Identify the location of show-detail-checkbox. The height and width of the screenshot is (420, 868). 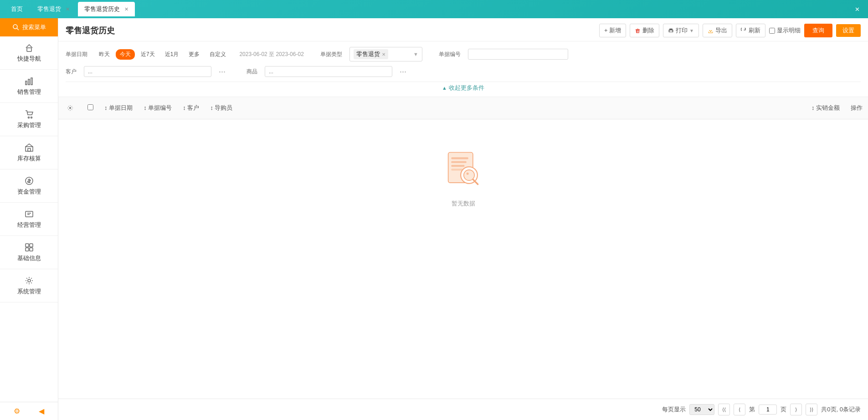
(772, 31).